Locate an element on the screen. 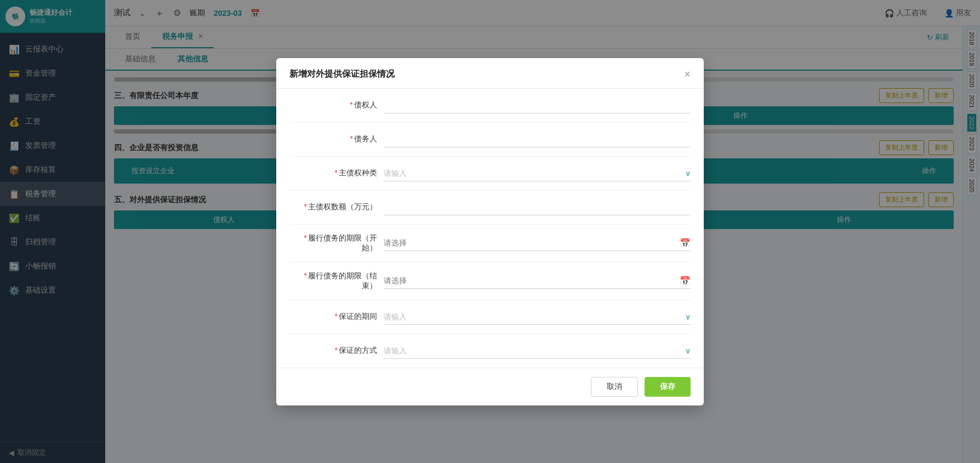 This screenshot has height=463, width=980. period-end-label: *履行债务的期限（结束） is located at coordinates (333, 281).